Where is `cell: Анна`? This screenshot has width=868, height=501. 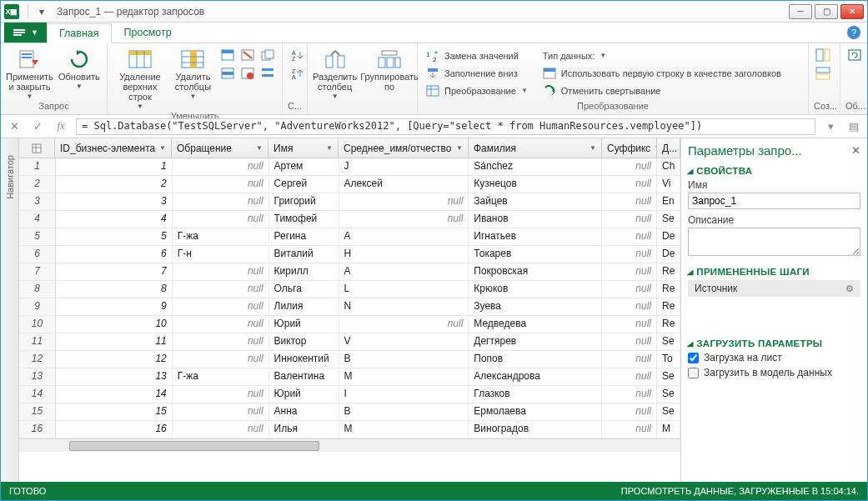
cell: Анна is located at coordinates (304, 412).